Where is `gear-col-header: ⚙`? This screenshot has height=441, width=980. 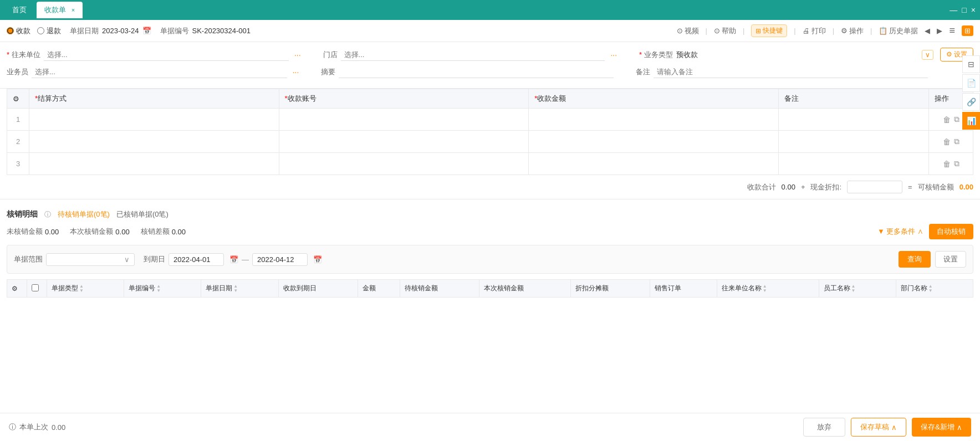 gear-col-header: ⚙ is located at coordinates (18, 99).